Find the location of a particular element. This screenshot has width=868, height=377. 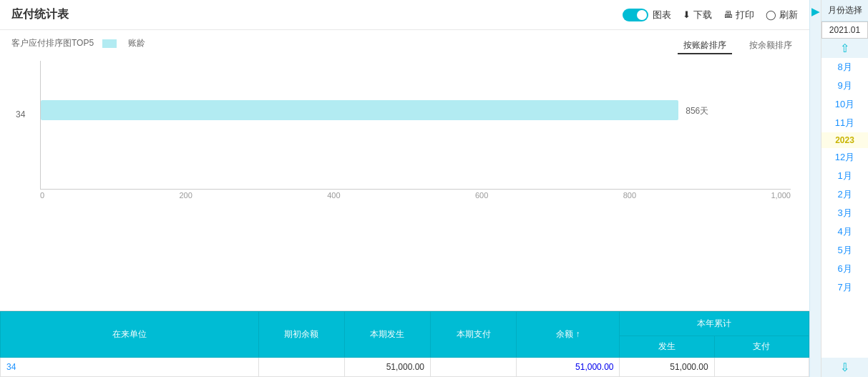

col-year-acc-header: 本年累计 is located at coordinates (714, 324).